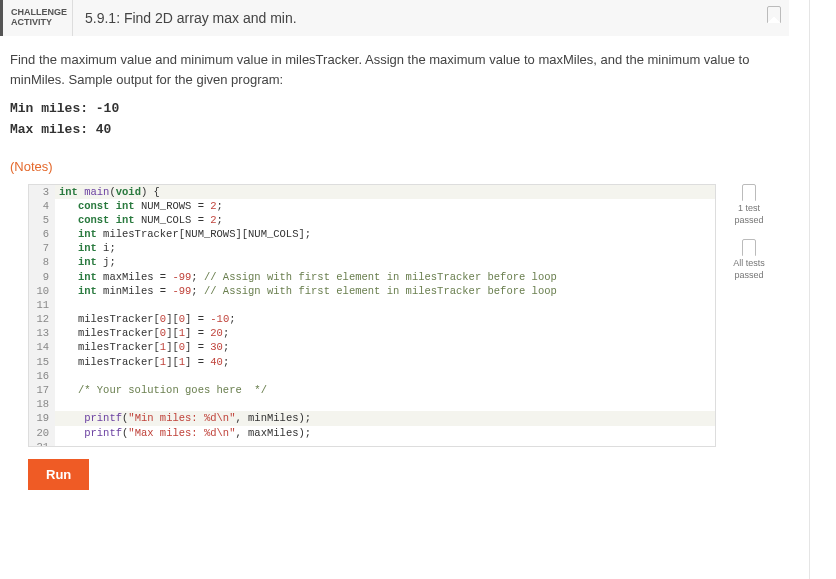 The width and height of the screenshot is (836, 579). What do you see at coordinates (38, 23) in the screenshot?
I see `challenge-label-line2: ACTIVITY` at bounding box center [38, 23].